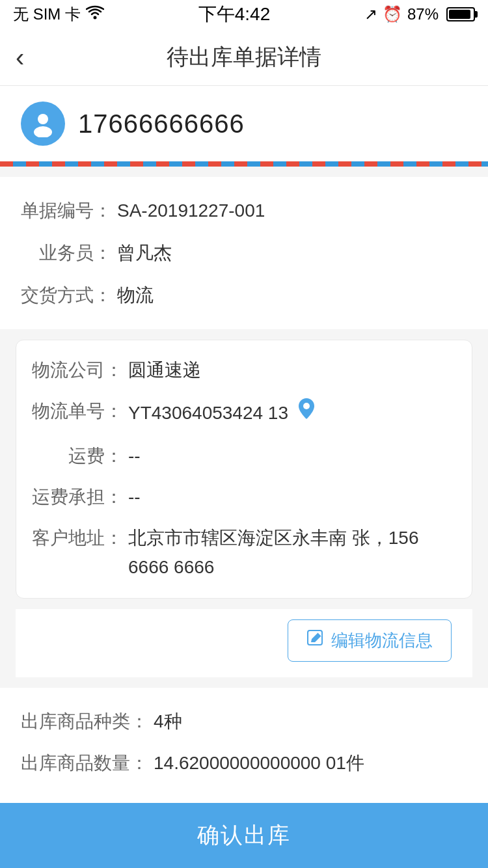  Describe the element at coordinates (290, 553) in the screenshot. I see `address-value: 北京市市辖区海淀区永丰南 张，156 6666 6666` at that location.